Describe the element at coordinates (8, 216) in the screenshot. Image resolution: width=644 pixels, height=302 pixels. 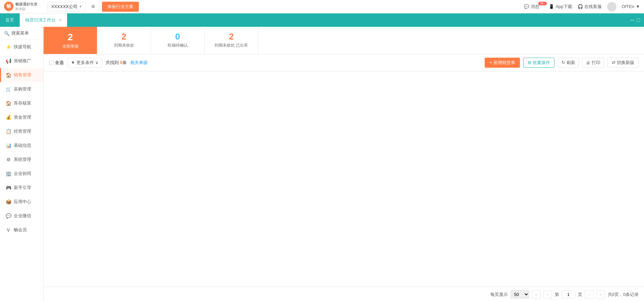
I see `wechat-icon: 💬` at that location.